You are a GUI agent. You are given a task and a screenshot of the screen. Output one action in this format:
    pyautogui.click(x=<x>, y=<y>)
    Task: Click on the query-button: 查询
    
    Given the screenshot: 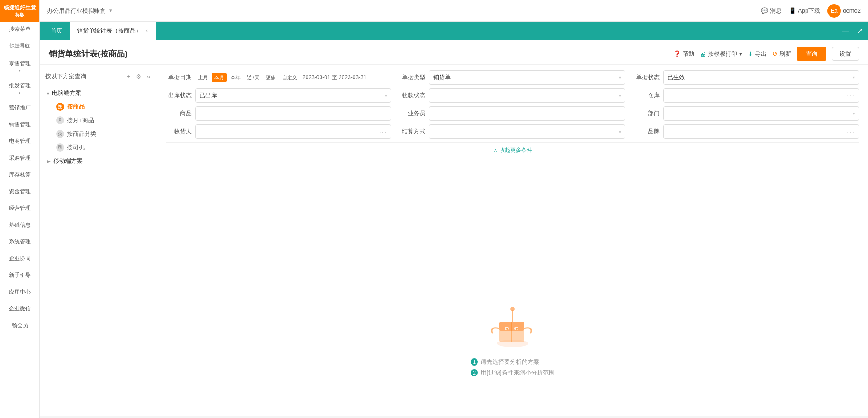 What is the action you would take?
    pyautogui.click(x=811, y=54)
    